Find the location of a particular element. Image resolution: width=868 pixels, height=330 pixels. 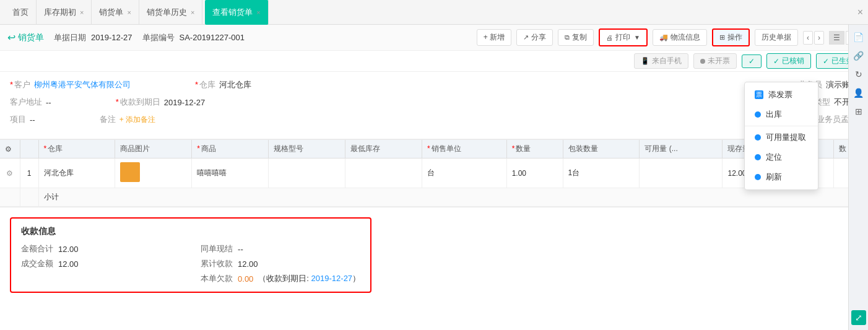

note-field: 备注 + 添加备注 is located at coordinates (128, 119).